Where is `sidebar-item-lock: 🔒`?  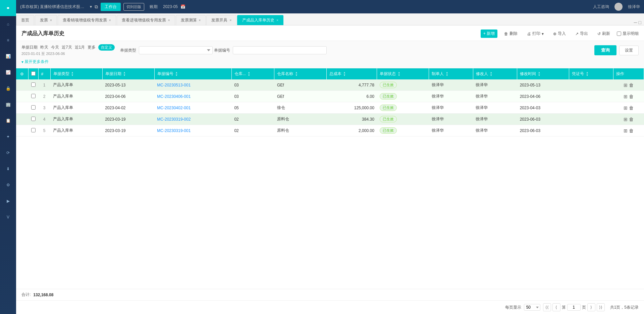 sidebar-item-lock: 🔒 is located at coordinates (8, 88).